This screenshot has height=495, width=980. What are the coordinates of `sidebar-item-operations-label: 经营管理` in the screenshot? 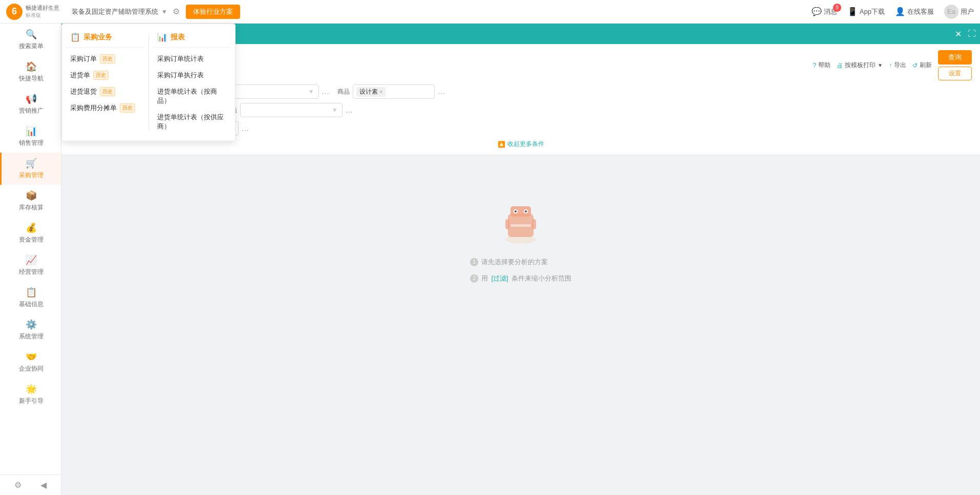 It's located at (31, 272).